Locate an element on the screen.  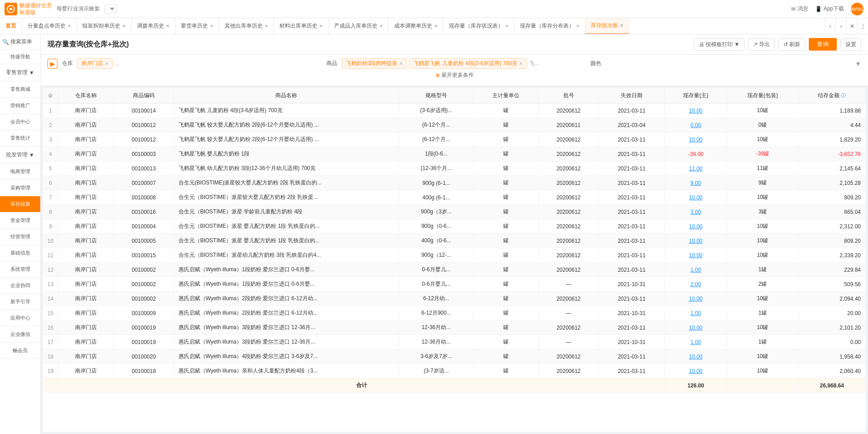
sidebar-item-member: 会员中心 is located at coordinates (20, 122).